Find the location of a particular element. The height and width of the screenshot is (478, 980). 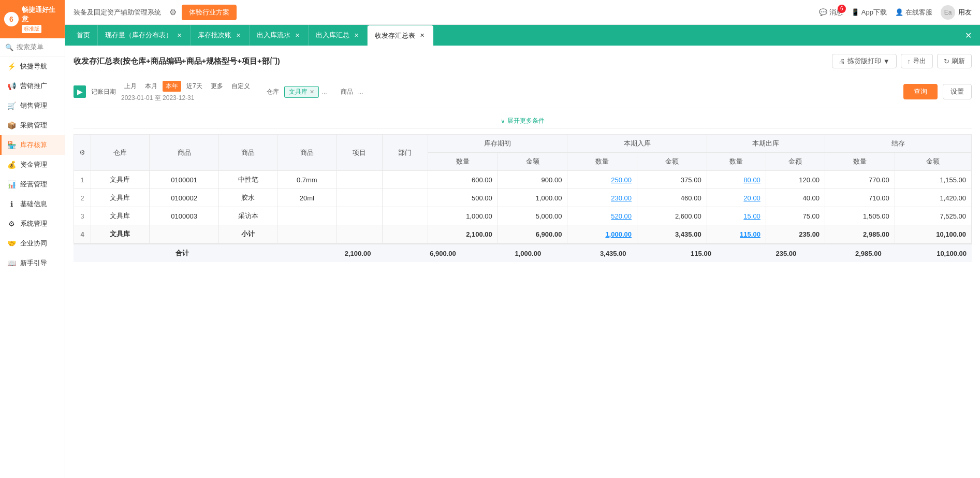

nav-label-operations: 经营管理 is located at coordinates (34, 184).